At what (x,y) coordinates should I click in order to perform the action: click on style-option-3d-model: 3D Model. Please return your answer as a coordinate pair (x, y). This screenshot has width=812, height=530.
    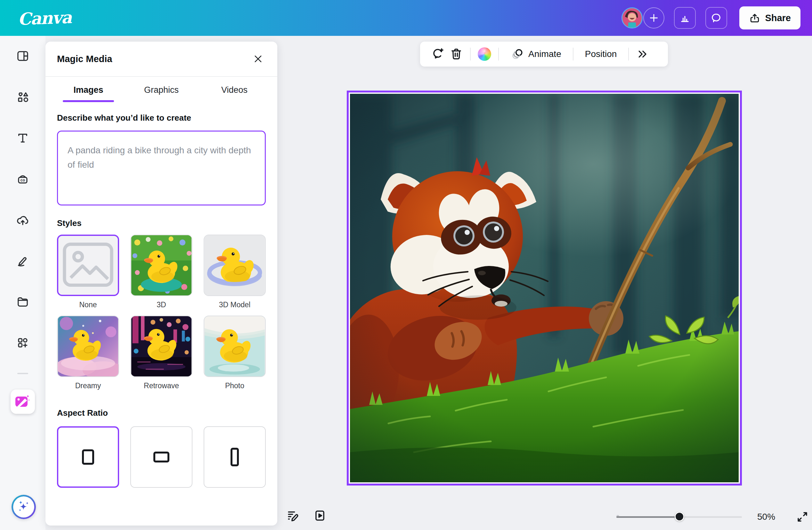
    Looking at the image, I should click on (235, 275).